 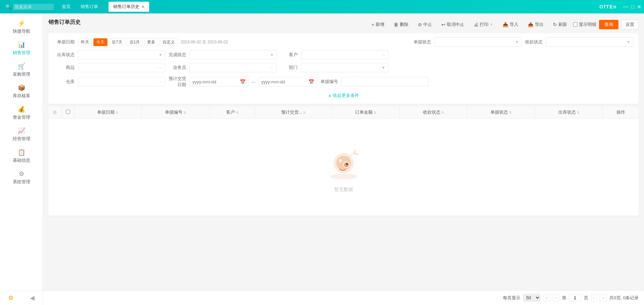 I want to click on query-button: 查询, so click(x=609, y=25).